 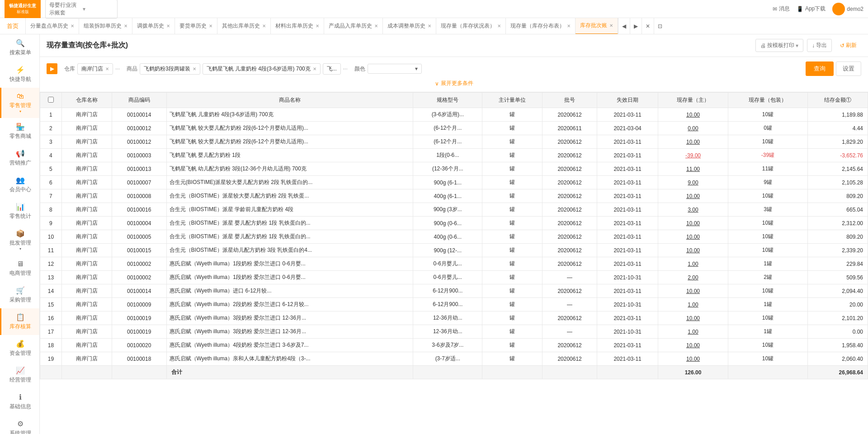 What do you see at coordinates (693, 128) in the screenshot?
I see `row-qty-main: 0.00` at bounding box center [693, 128].